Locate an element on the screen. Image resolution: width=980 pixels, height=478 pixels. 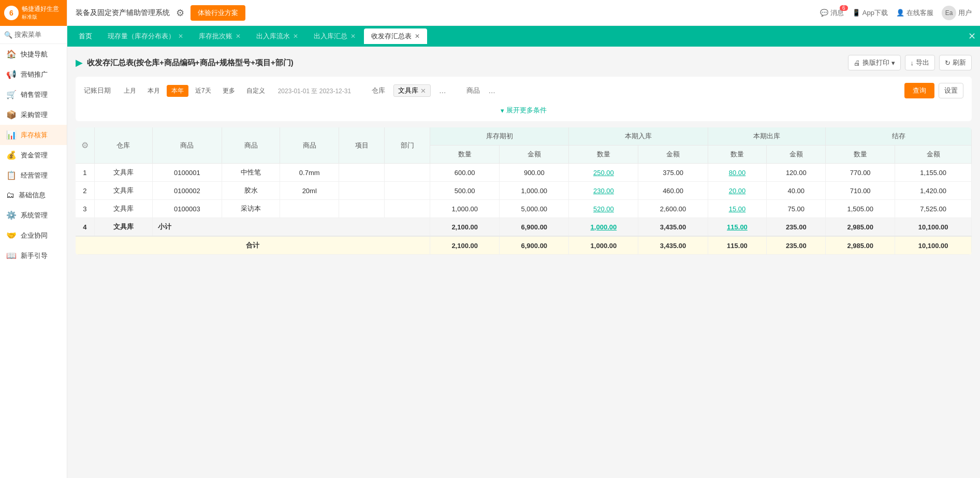
sidebar-label-quick-nav: 快捷导航 is located at coordinates (34, 54).